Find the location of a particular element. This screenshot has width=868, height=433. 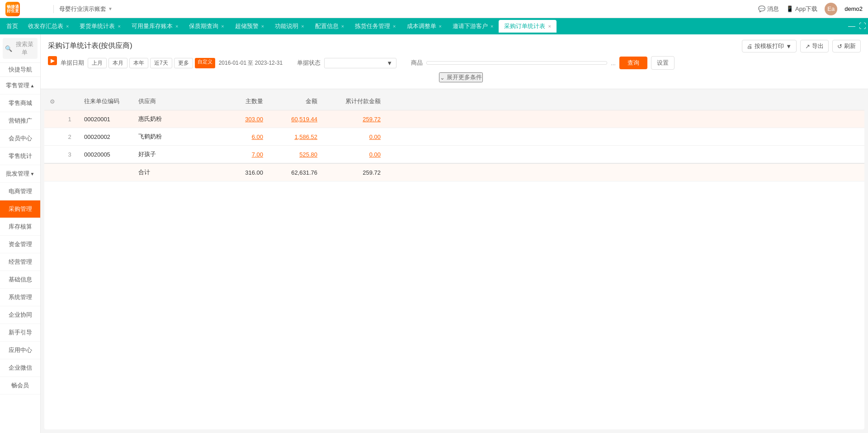

app-download-button: 📱 App下载 is located at coordinates (802, 9).